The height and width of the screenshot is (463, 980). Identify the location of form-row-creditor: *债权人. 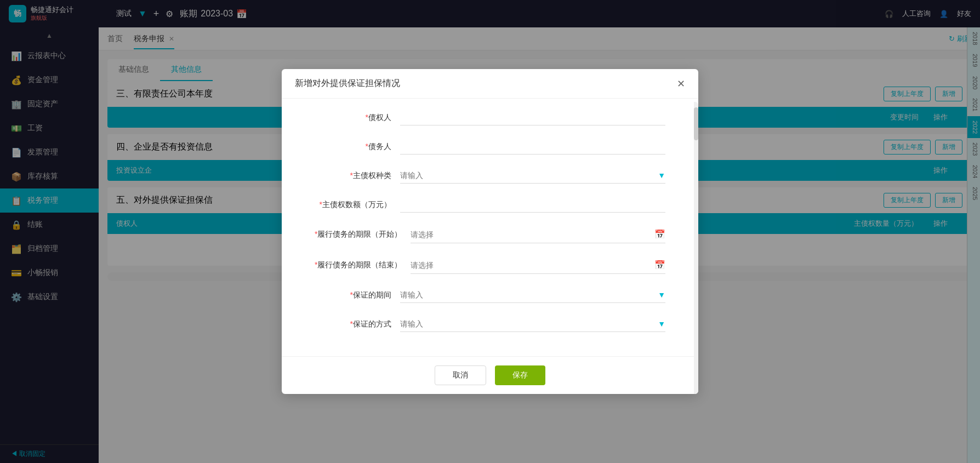
(490, 117).